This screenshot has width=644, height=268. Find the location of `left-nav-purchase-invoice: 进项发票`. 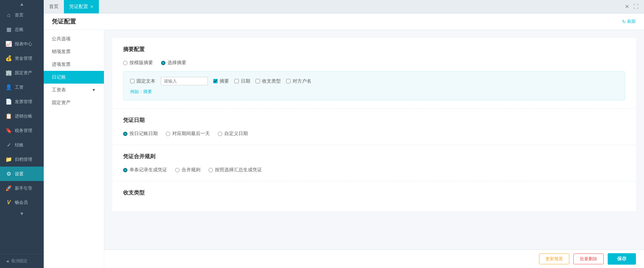

left-nav-purchase-invoice: 进项发票 is located at coordinates (74, 64).